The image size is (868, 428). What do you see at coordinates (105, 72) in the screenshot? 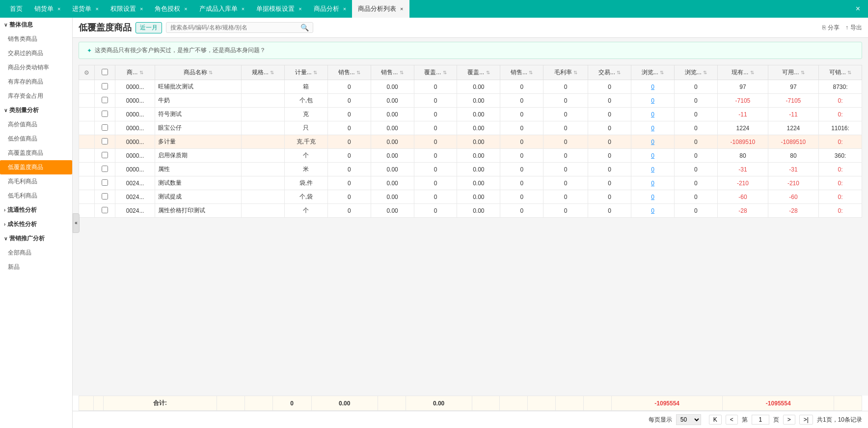
I see `select-all-checkbox` at bounding box center [105, 72].